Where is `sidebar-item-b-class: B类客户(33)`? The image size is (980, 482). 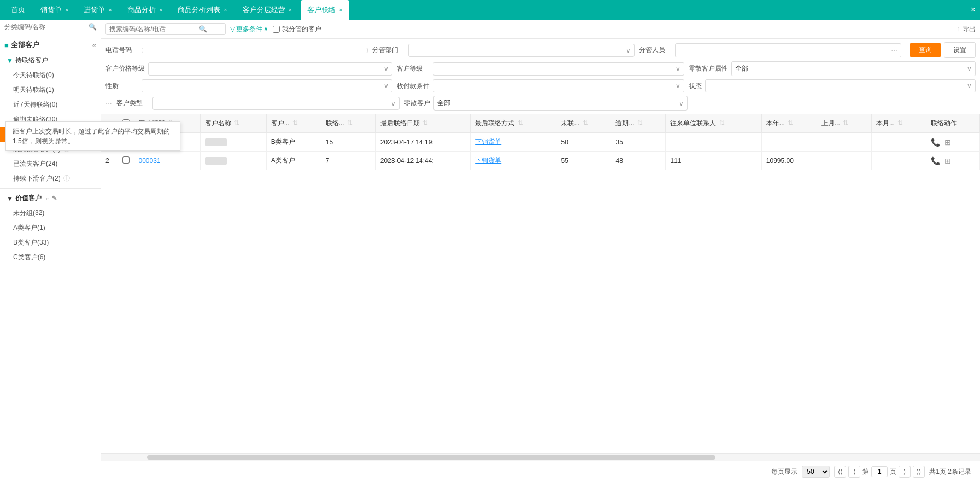
sidebar-item-b-class: B类客户(33) is located at coordinates (50, 243).